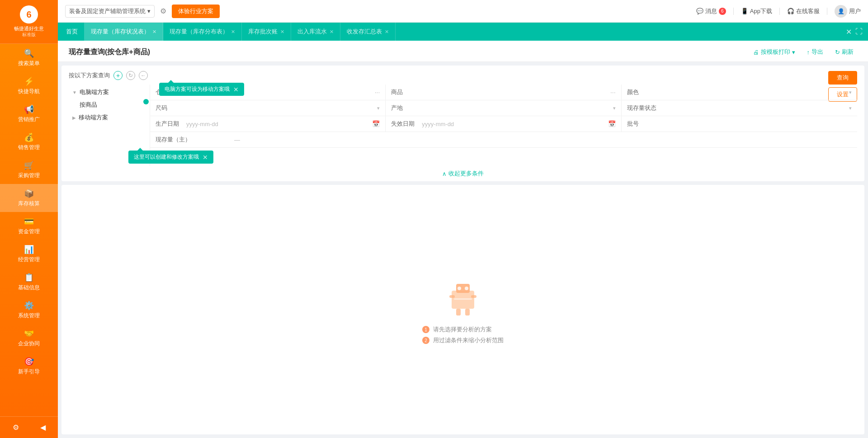 This screenshot has height=438, width=868. Describe the element at coordinates (212, 140) in the screenshot. I see `stock-qty-from-input` at that location.